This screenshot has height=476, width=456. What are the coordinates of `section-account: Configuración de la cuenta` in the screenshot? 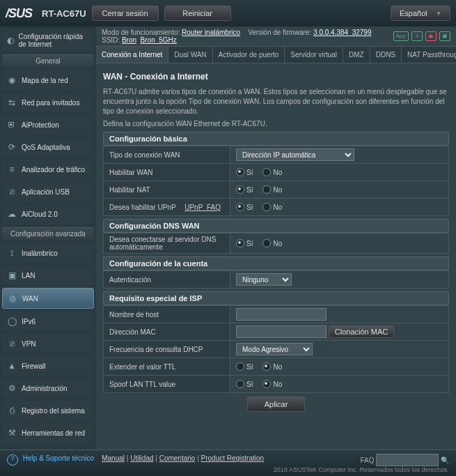 It's located at (276, 263).